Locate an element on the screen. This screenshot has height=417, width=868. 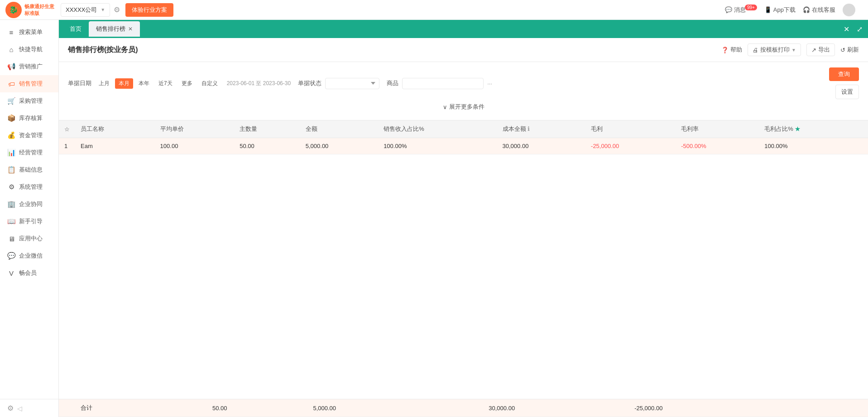
sidebar-item-purchase: 🛒采购管理 is located at coordinates (29, 101).